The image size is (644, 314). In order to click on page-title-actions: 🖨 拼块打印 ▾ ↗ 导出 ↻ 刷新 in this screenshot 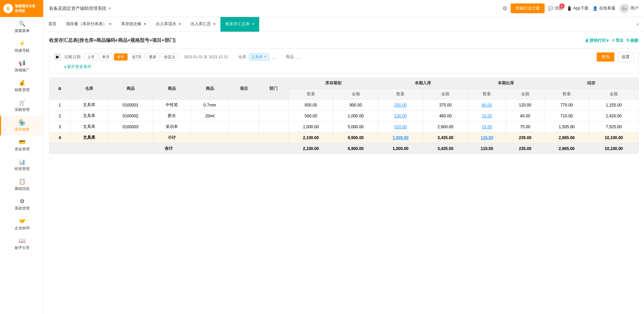, I will do `click(612, 41)`.